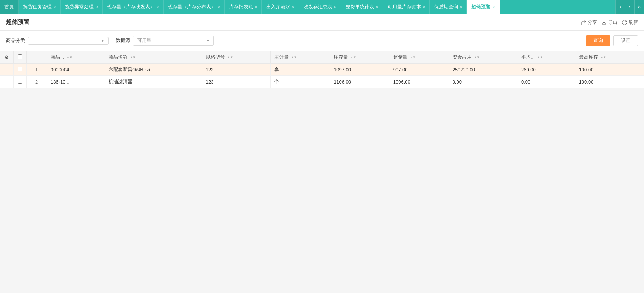 The height and width of the screenshot is (293, 644). I want to click on table-header-row: ⚙ 商品... ▲▼ 商品名称 ▲▼ 规格型号 ▲▼, so click(322, 57).